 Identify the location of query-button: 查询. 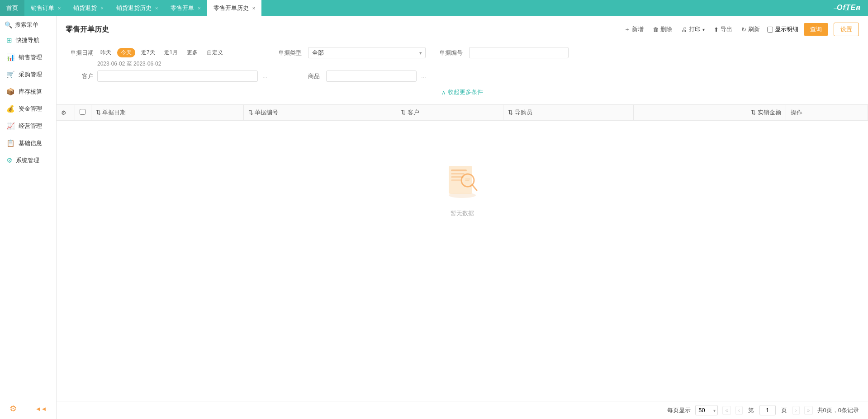
(816, 29).